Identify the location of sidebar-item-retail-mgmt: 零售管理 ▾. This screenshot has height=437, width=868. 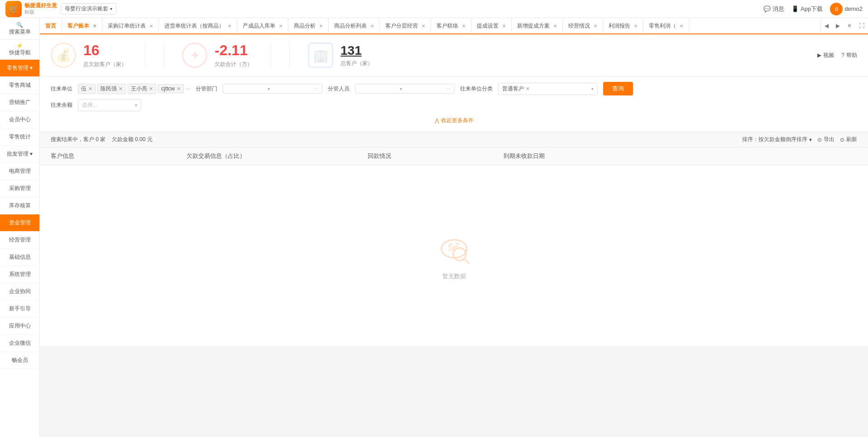
(20, 68).